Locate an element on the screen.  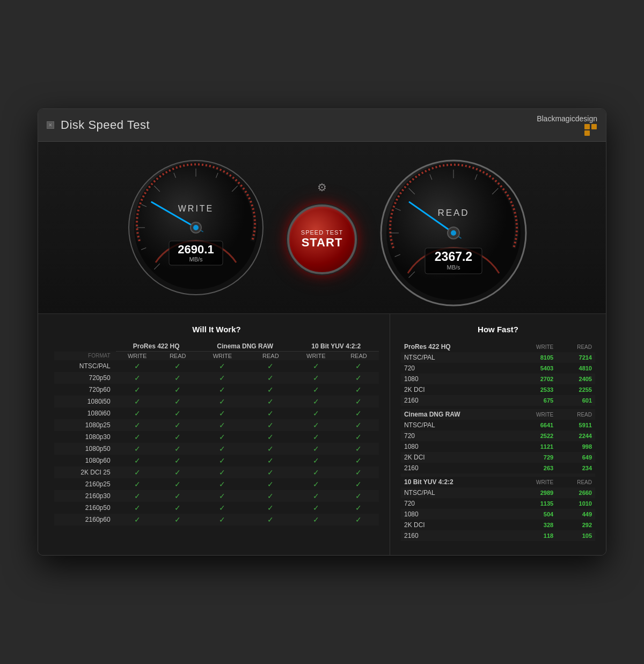
hf-section-header: Cinema DNG RAW WRITE READ is located at coordinates (498, 414).